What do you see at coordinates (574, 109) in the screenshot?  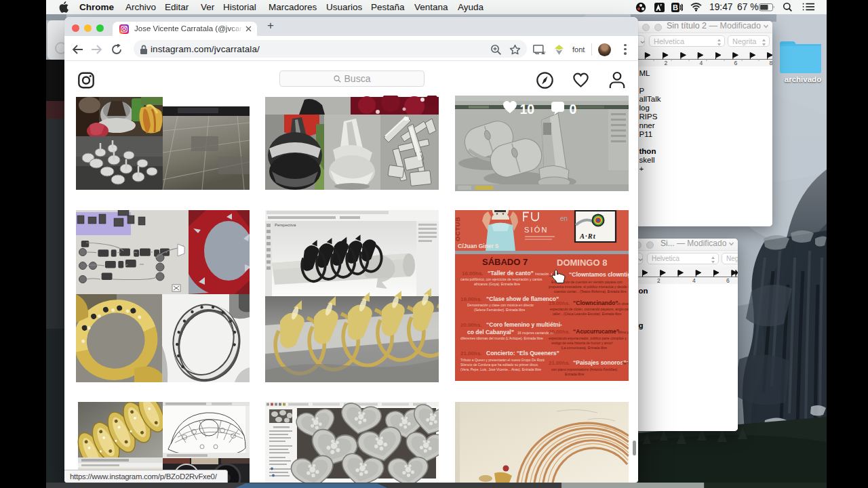 I see `svg-text: 0` at bounding box center [574, 109].